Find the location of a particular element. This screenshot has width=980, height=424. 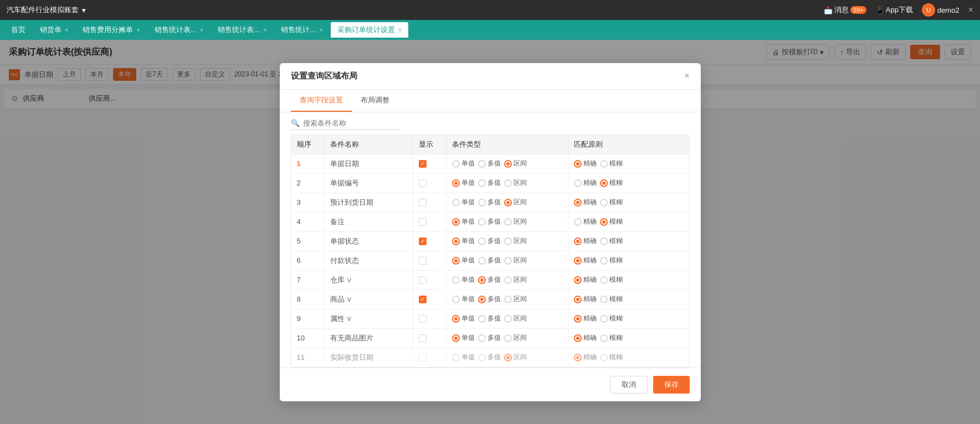

radio-type-range-6: 区间 is located at coordinates (515, 260).